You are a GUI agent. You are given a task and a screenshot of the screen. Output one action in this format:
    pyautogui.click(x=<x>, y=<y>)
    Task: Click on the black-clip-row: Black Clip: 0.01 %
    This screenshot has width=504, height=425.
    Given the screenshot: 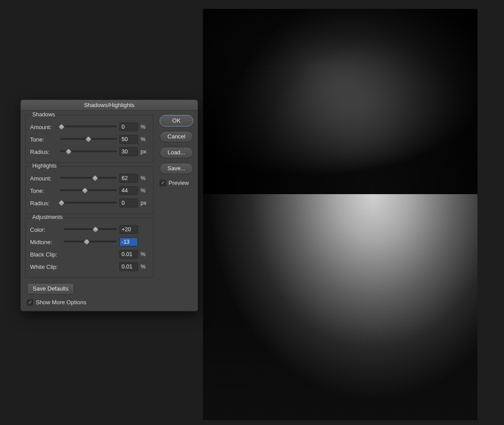 What is the action you would take?
    pyautogui.click(x=89, y=254)
    